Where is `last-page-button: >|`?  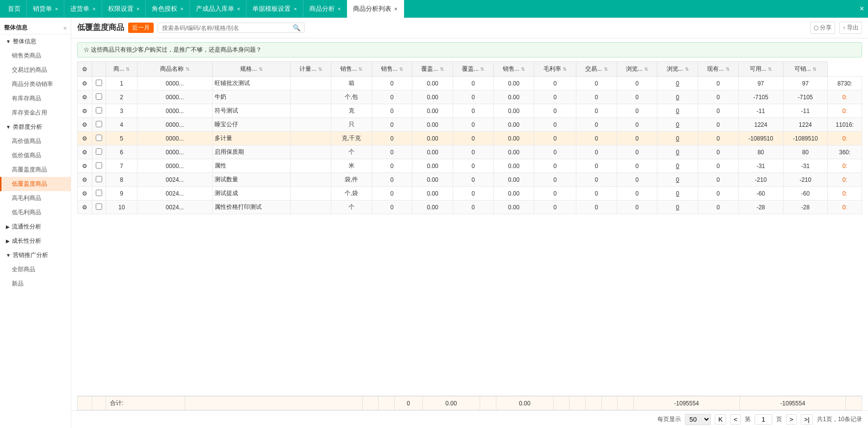 last-page-button: >| is located at coordinates (807, 420).